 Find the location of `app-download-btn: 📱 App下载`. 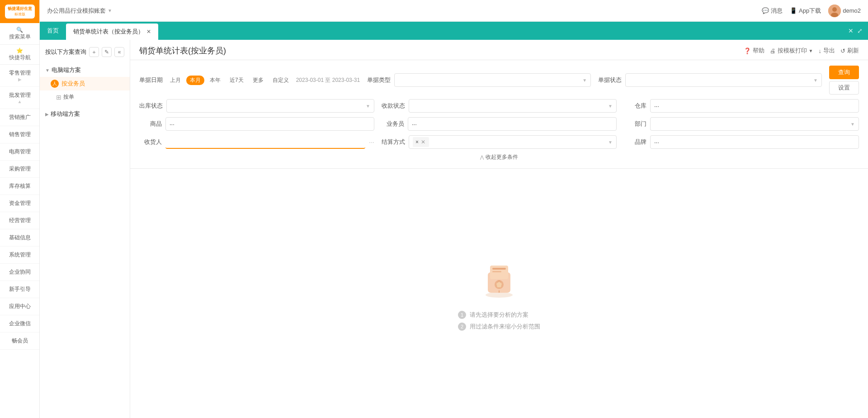

app-download-btn: 📱 App下载 is located at coordinates (806, 11).